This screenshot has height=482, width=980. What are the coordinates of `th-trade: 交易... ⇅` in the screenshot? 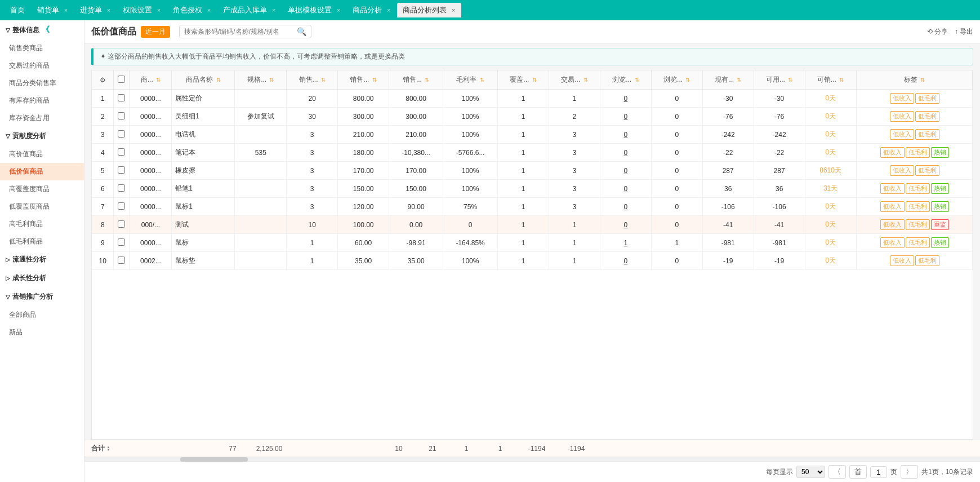 It's located at (574, 80).